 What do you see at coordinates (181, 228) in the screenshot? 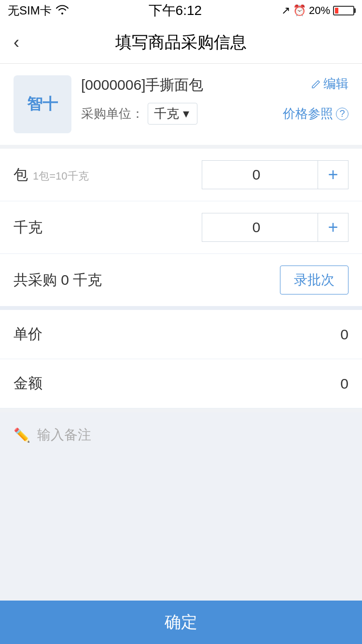
I see `kg-input-row: 千克 +` at bounding box center [181, 228].